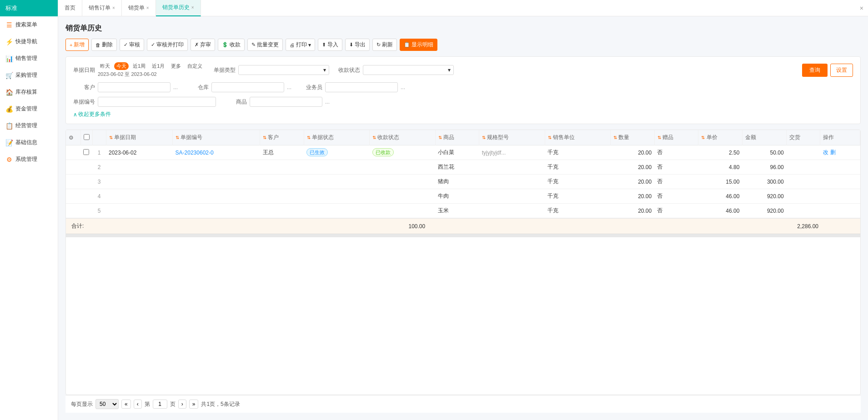 The height and width of the screenshot is (420, 868). I want to click on collapse-button: ∧ 收起更多条件, so click(463, 115).